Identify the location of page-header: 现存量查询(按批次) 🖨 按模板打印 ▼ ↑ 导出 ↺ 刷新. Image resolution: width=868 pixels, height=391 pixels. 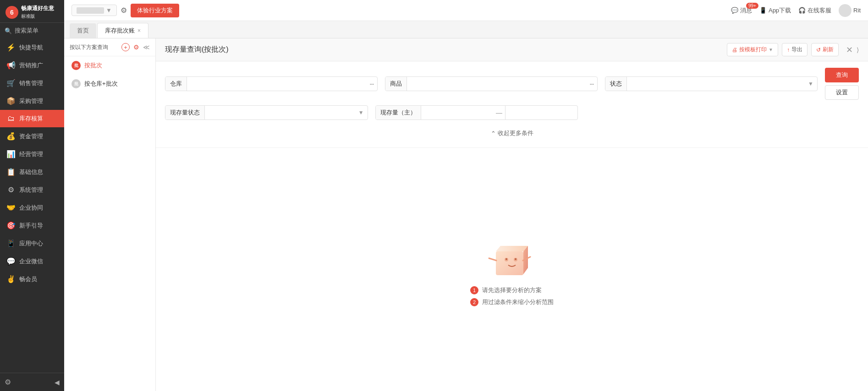
(512, 50).